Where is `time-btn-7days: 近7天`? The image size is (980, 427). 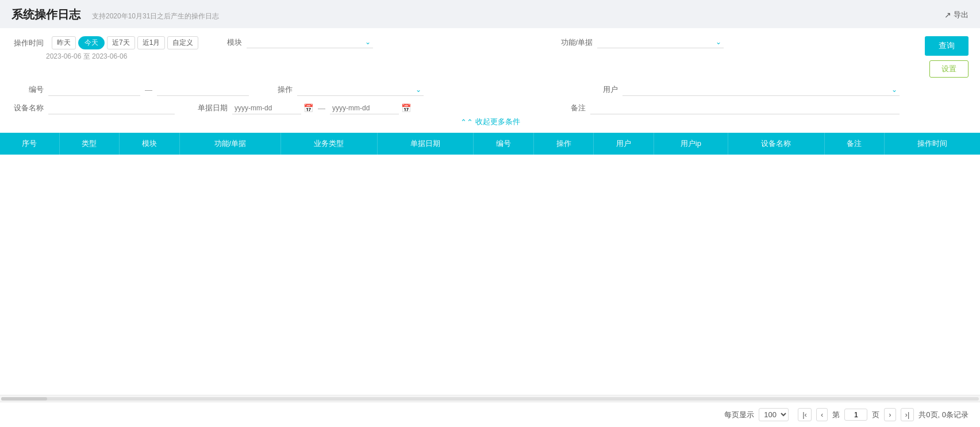
time-btn-7days: 近7天 is located at coordinates (121, 43).